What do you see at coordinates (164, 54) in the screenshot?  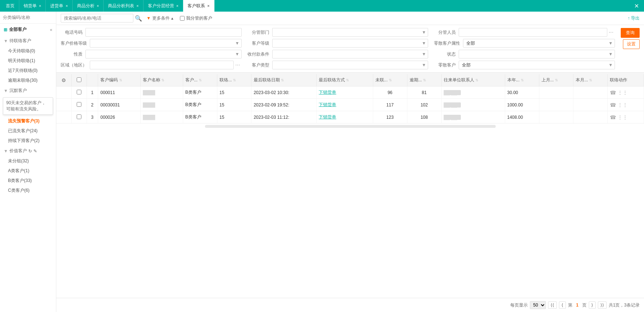 I see `nature-select` at bounding box center [164, 54].